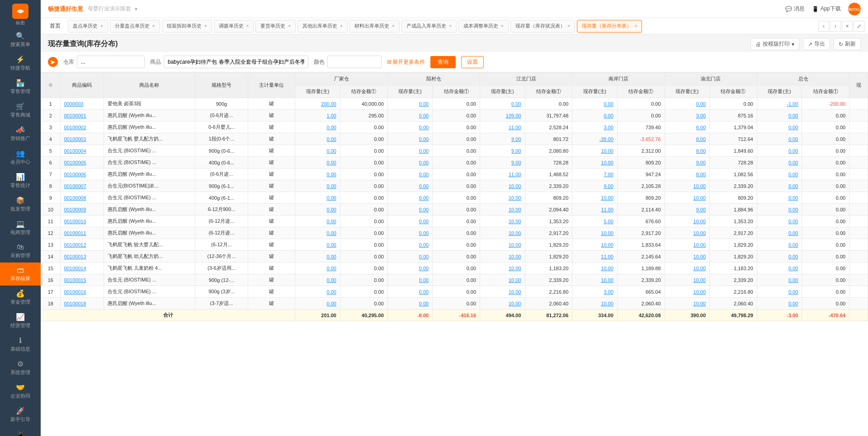 The height and width of the screenshot is (436, 868). I want to click on sidebar-item-会员中心: 👥会员中心, so click(20, 157).